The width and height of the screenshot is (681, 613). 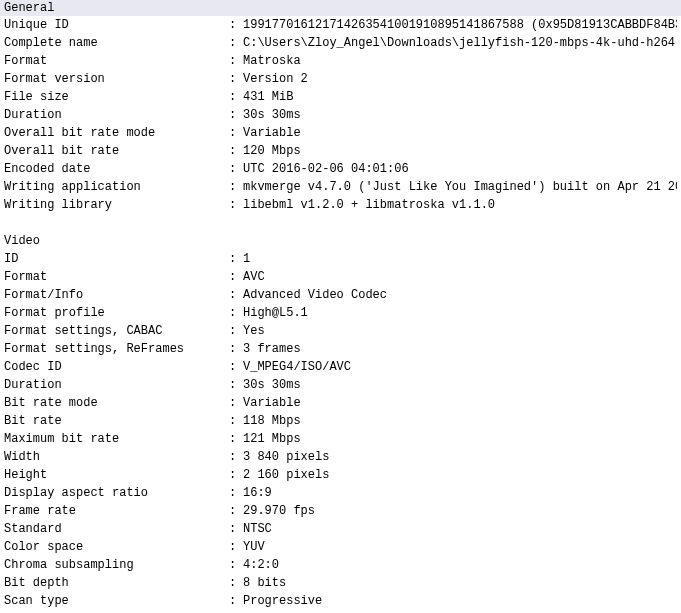 I want to click on property-row: Bit rate mode:Variable, so click(x=340, y=403).